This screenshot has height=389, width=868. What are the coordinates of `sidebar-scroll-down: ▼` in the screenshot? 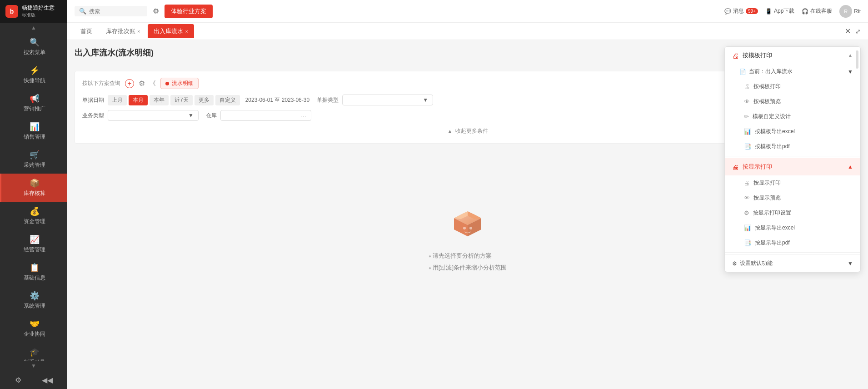 It's located at (34, 366).